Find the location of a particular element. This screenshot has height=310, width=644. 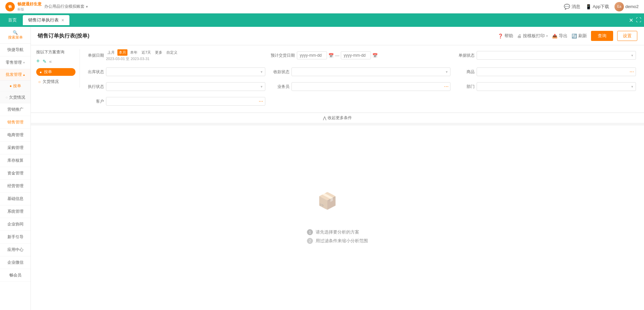

filter-row-2: 出库状态 收款状态 is located at coordinates (362, 73).